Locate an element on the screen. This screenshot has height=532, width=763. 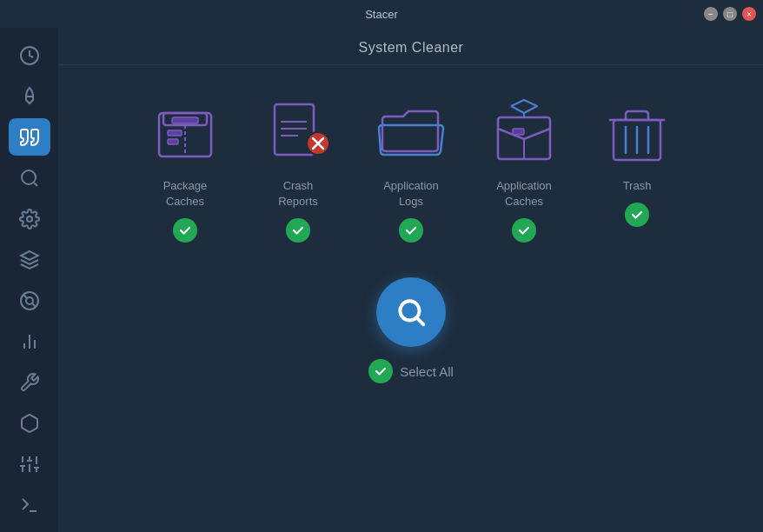
window-controls: − □ × is located at coordinates (730, 14).